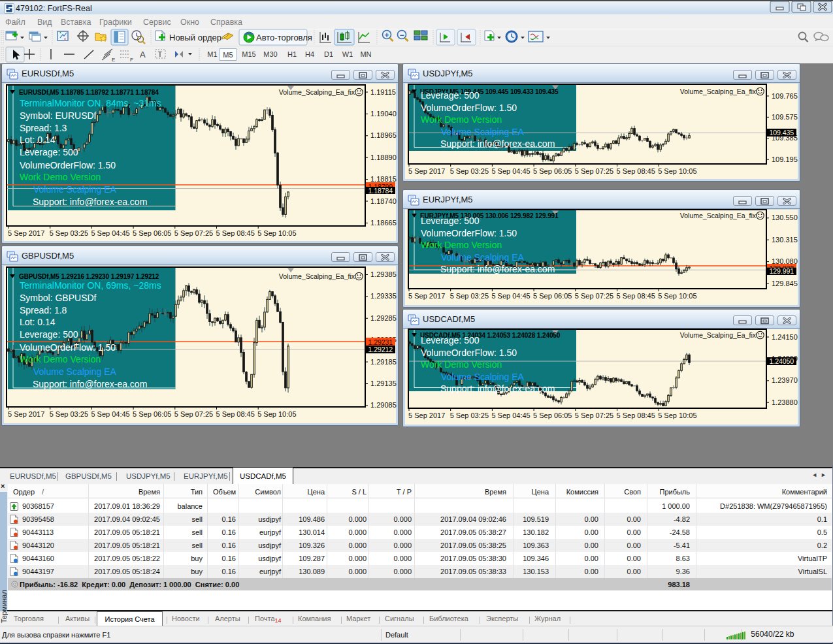 The width and height of the screenshot is (833, 644). What do you see at coordinates (384, 383) in the screenshot?
I see `svg-text: 1.29135` at bounding box center [384, 383].